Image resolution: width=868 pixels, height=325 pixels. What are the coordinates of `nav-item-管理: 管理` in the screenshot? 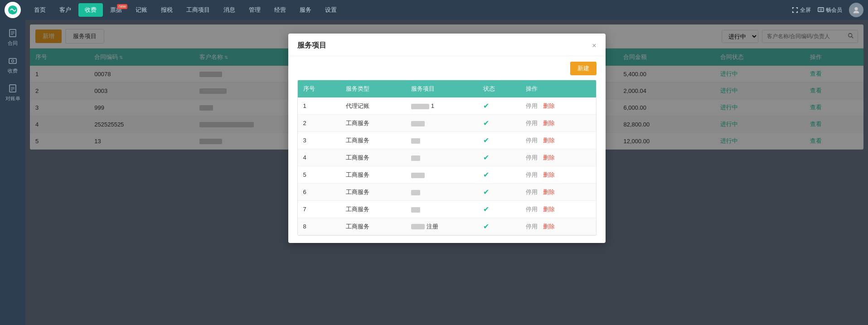 It's located at (255, 10).